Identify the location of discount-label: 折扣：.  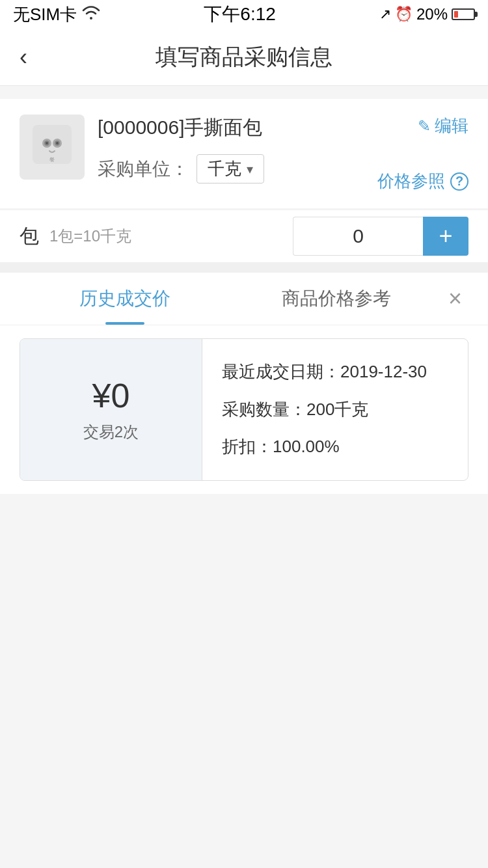
(247, 446).